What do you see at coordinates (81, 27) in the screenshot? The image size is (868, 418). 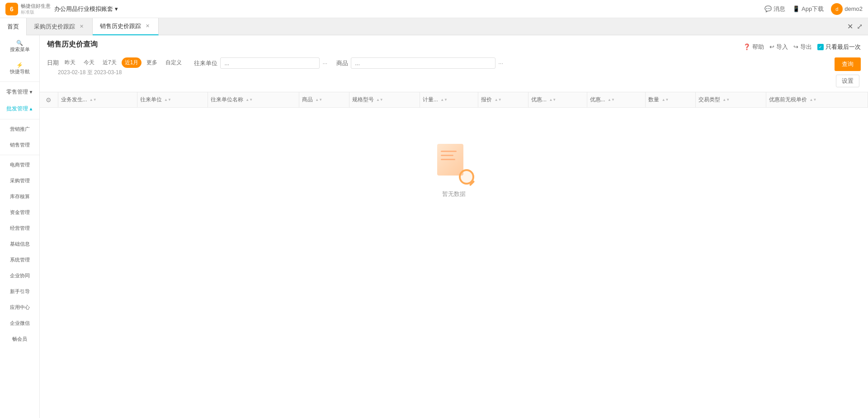 I see `close-purchase-history-icon: ✕` at bounding box center [81, 27].